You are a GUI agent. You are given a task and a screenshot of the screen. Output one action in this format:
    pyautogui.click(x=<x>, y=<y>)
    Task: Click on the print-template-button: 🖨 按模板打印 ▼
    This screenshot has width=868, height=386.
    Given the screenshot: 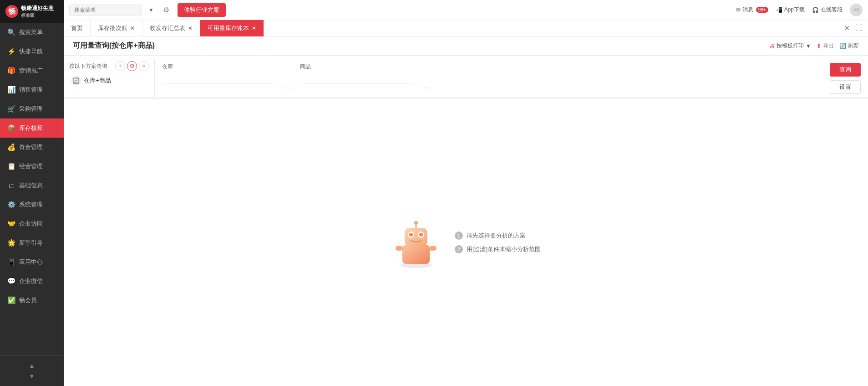 What is the action you would take?
    pyautogui.click(x=790, y=46)
    